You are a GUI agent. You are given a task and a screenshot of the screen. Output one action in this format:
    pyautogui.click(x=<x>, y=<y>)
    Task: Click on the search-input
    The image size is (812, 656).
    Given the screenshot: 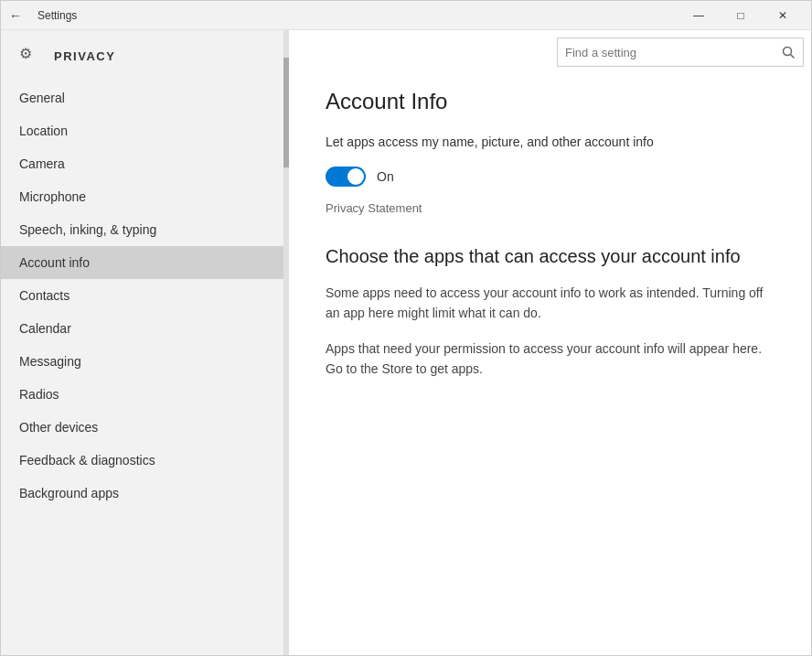 What is the action you would take?
    pyautogui.click(x=666, y=53)
    